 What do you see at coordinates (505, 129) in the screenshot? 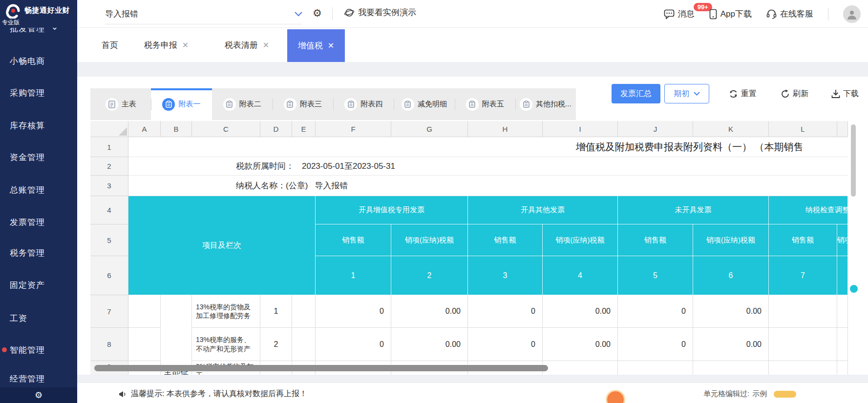
I see `col-header-H: H` at bounding box center [505, 129].